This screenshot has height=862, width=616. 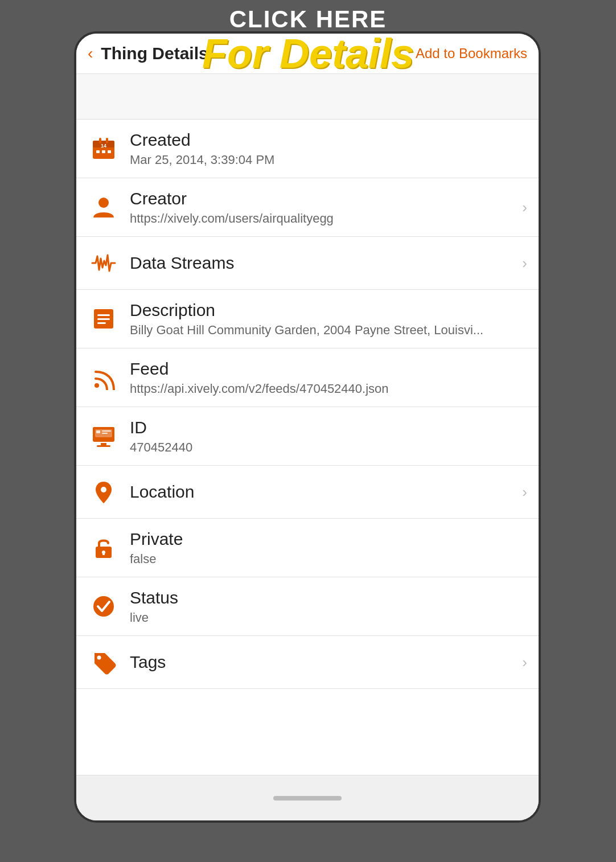 I want to click on bottom-bar, so click(x=307, y=798).